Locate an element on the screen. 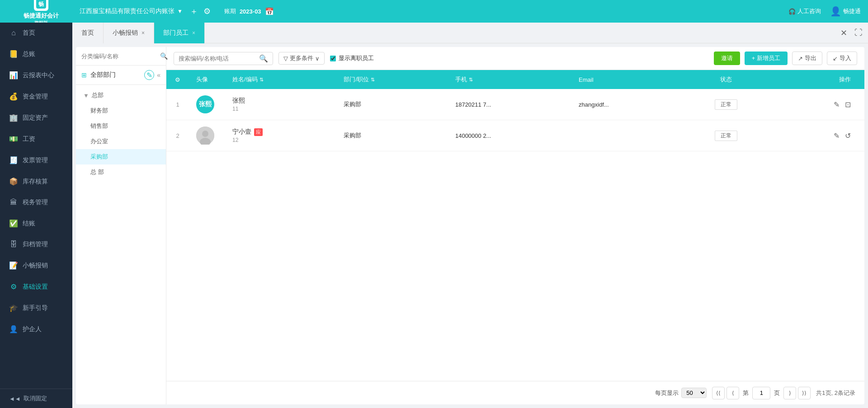 Image resolution: width=868 pixels, height=408 pixels. sidebar-item-inventory: 📦 库存核算 is located at coordinates (36, 182).